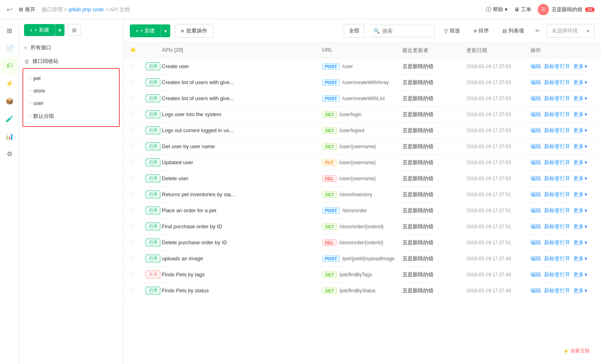 The width and height of the screenshot is (601, 364). I want to click on api-name: Delete purchase order by ID, so click(242, 243).